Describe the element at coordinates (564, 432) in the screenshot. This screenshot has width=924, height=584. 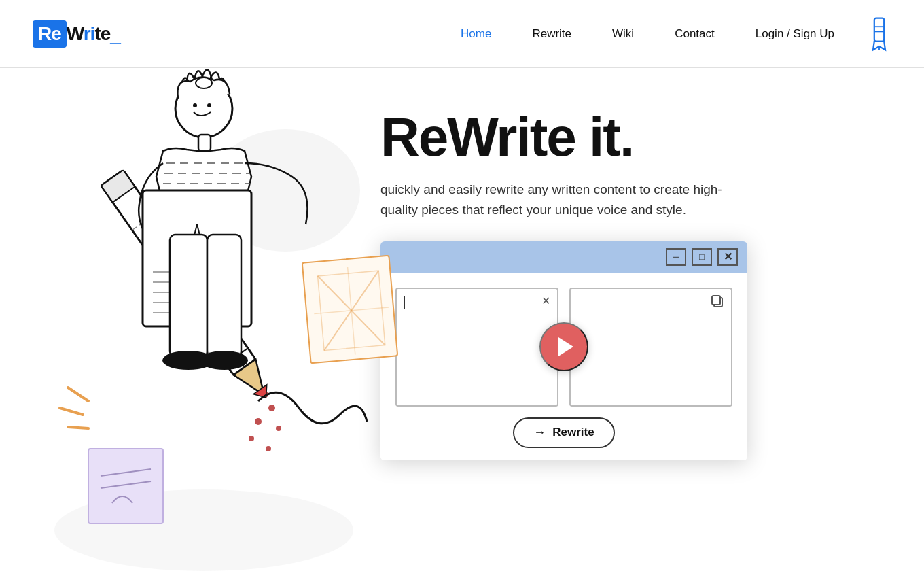
I see `rewrite-btn-row: → Rewrite` at that location.